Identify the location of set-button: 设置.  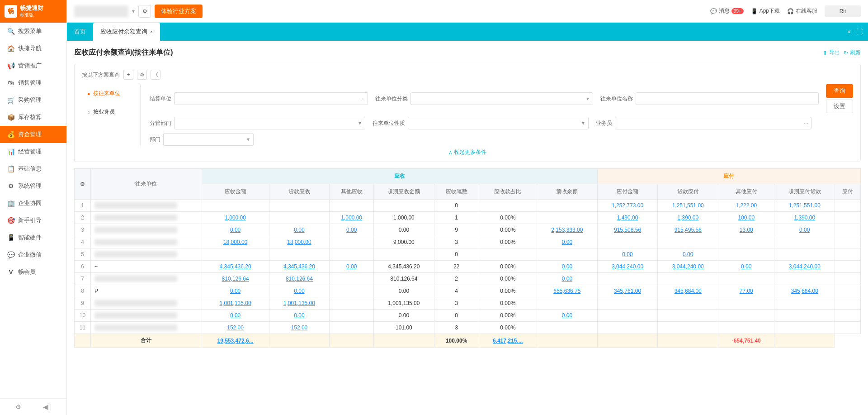
(840, 106).